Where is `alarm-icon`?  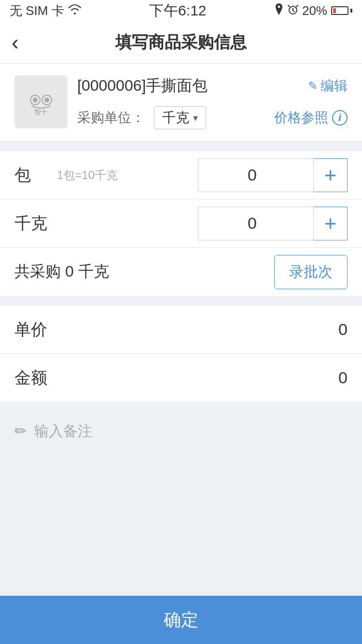
alarm-icon is located at coordinates (293, 11).